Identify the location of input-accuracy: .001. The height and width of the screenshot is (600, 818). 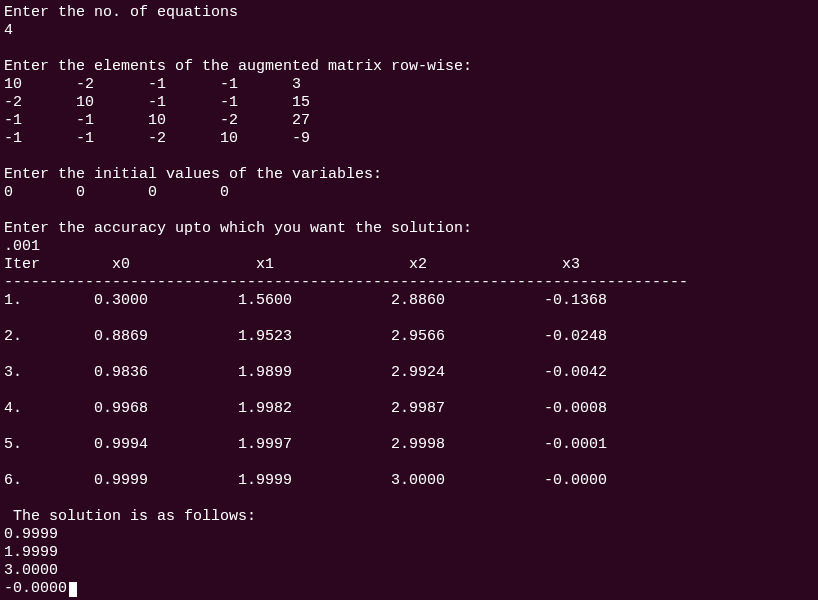
(409, 247).